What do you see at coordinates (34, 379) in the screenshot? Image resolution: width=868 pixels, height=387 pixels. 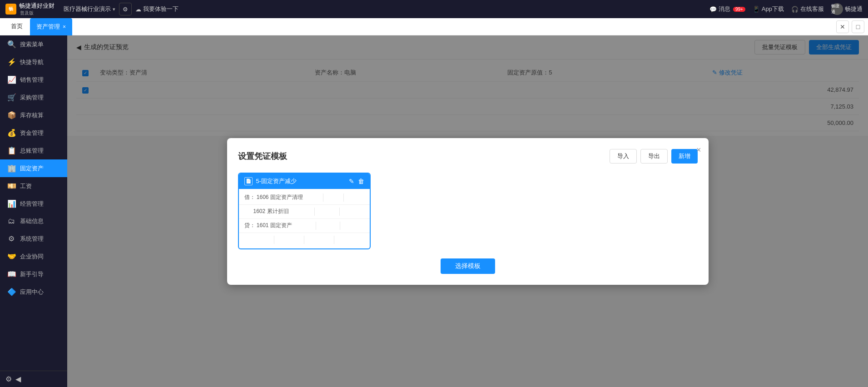 I see `sidebar-bottom: ⚙ ◀` at bounding box center [34, 379].